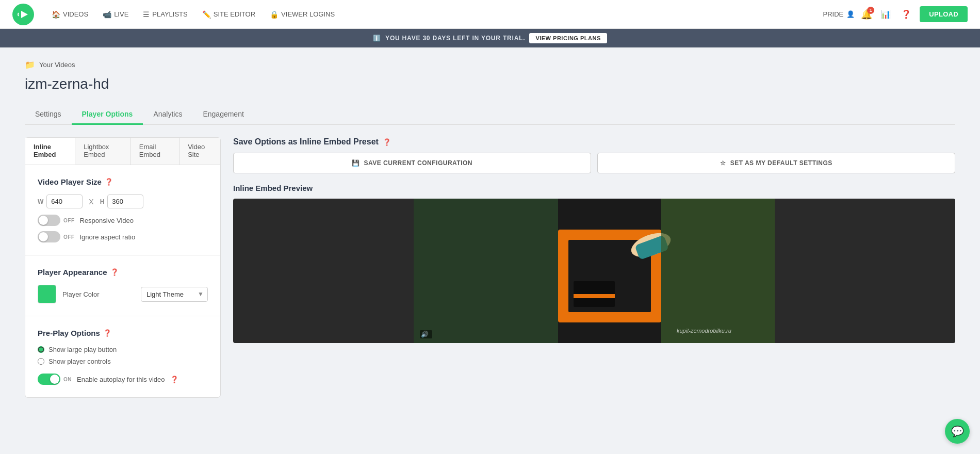 The width and height of the screenshot is (980, 454). What do you see at coordinates (165, 14) in the screenshot?
I see `nav-playlists: ☰ PLAYLISTS` at bounding box center [165, 14].